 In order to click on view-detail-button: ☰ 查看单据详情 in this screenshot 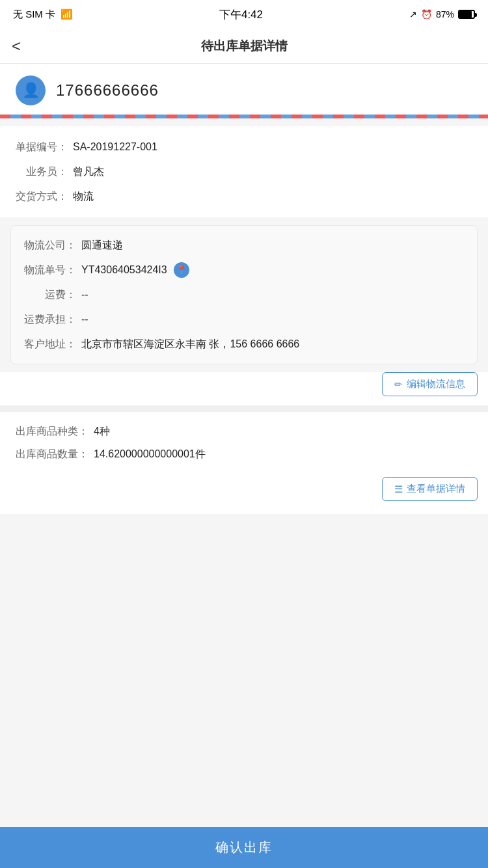, I will do `click(429, 489)`.